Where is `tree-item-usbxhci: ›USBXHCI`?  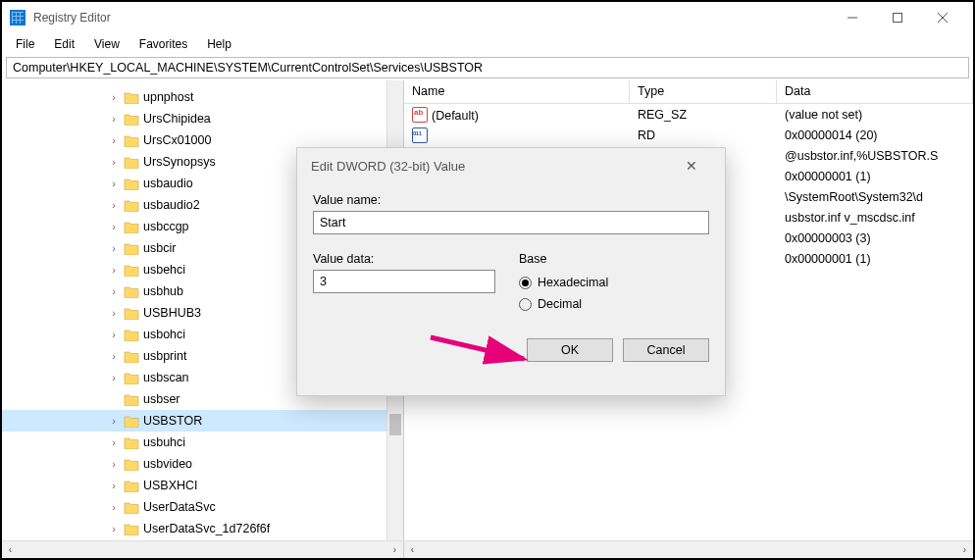
tree-item-usbxhci: ›USBXHCI is located at coordinates (202, 485).